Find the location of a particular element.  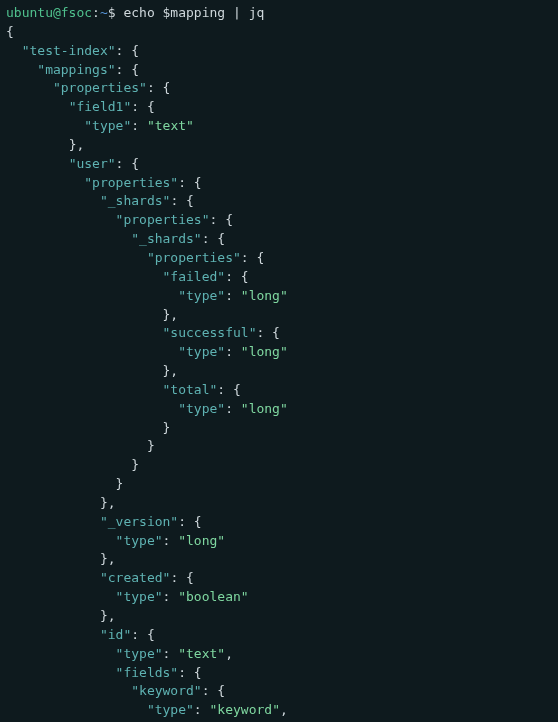

prompt-user-host: ubuntu@fsoc is located at coordinates (49, 12).